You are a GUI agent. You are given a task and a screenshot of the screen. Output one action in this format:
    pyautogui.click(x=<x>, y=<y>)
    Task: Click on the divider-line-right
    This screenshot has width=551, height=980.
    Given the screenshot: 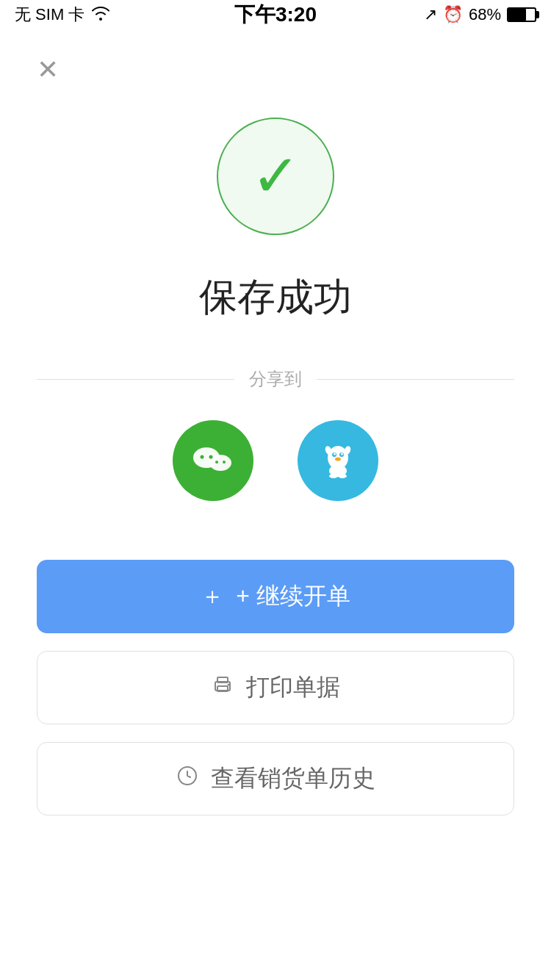 What is the action you would take?
    pyautogui.click(x=416, y=379)
    